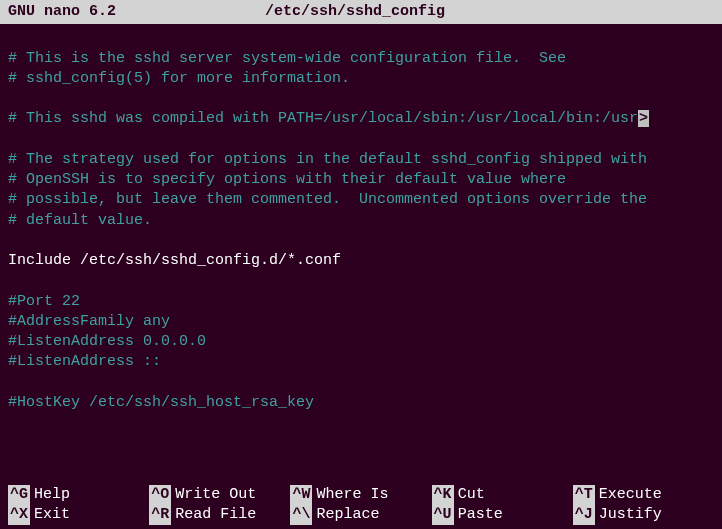  Describe the element at coordinates (348, 515) in the screenshot. I see `shortcut-label: Replace` at that location.